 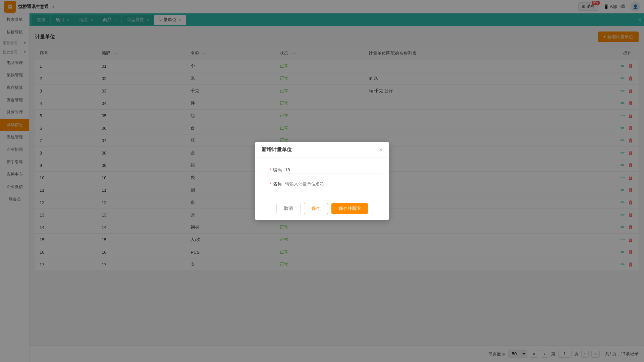 I want to click on modal-body: * 编码 * 名称, so click(x=322, y=179).